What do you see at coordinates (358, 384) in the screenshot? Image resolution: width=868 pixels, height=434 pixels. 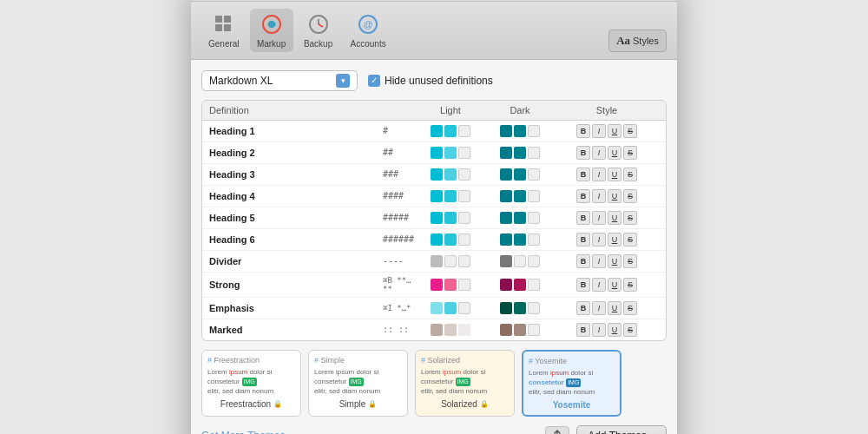 I see `theme-card-simple: # Simple Lorem ipsum dolor si consetetur…` at bounding box center [358, 384].